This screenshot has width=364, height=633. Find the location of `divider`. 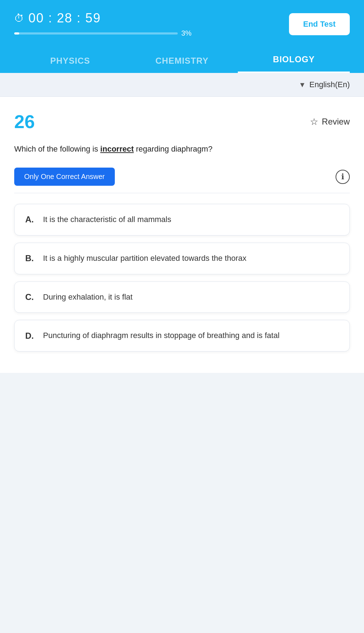

divider is located at coordinates (182, 193).